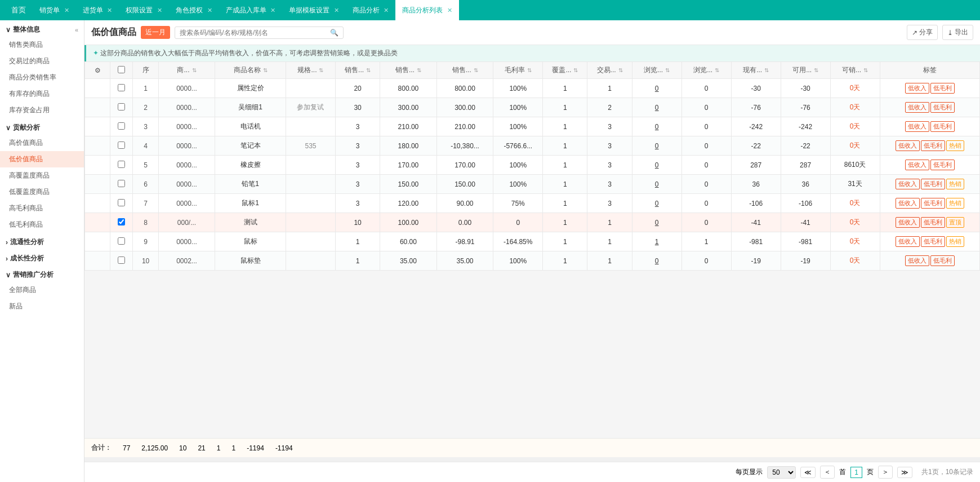 The height and width of the screenshot is (482, 980). What do you see at coordinates (42, 209) in the screenshot?
I see `sidebar-item-high-margin: 高毛利商品` at bounding box center [42, 209].